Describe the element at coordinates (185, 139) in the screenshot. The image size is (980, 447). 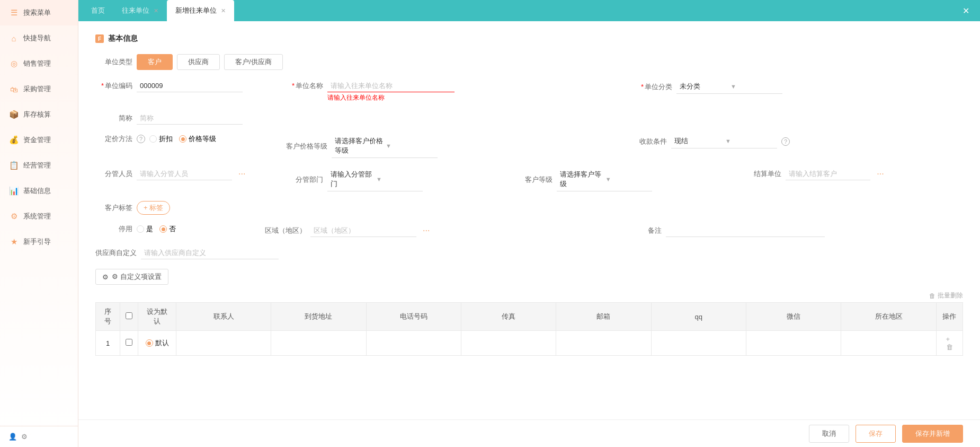
I see `pricing-group: 定价方法 ? 折扣 价格等级` at that location.